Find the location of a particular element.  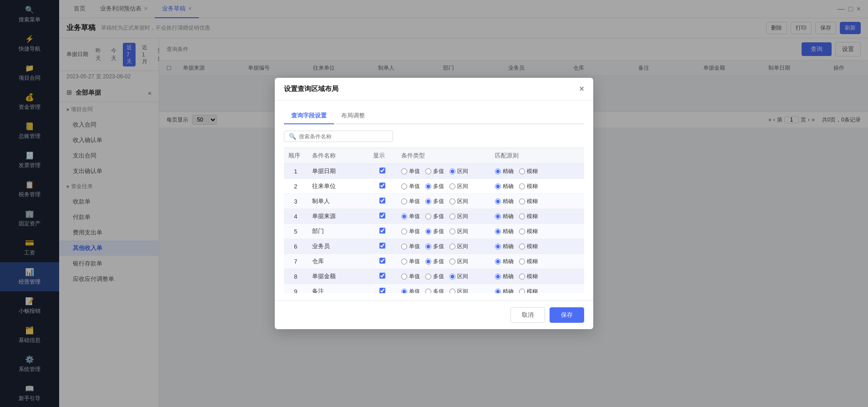

cancel-button: 取消 is located at coordinates (528, 315).